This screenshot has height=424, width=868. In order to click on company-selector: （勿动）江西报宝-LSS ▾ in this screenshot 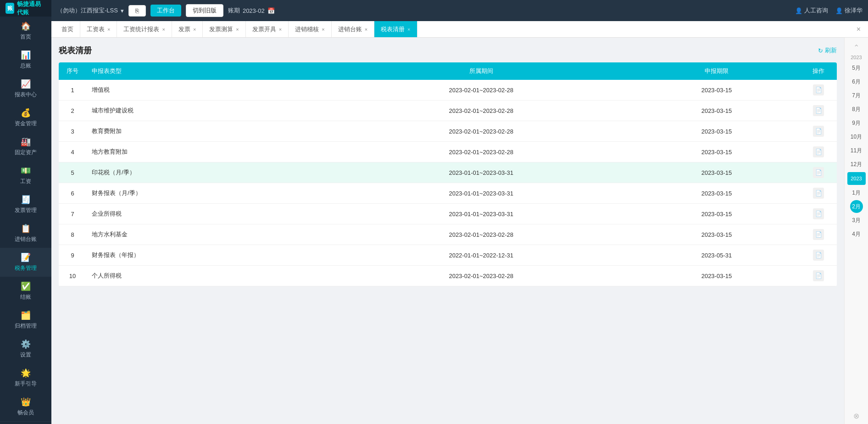, I will do `click(90, 11)`.